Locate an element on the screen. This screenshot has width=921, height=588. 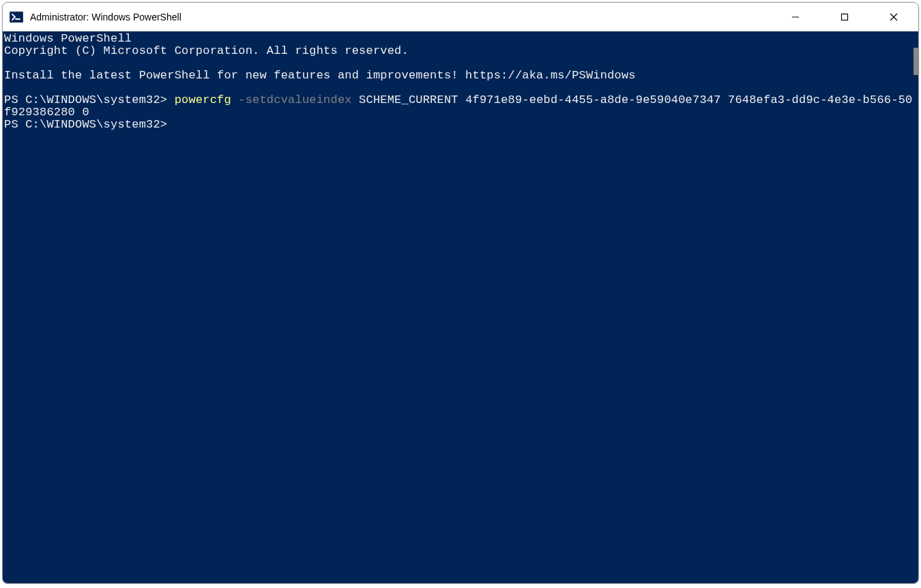
terminal-install-line: Install the latest PowerShell for new fe… is located at coordinates (320, 75).